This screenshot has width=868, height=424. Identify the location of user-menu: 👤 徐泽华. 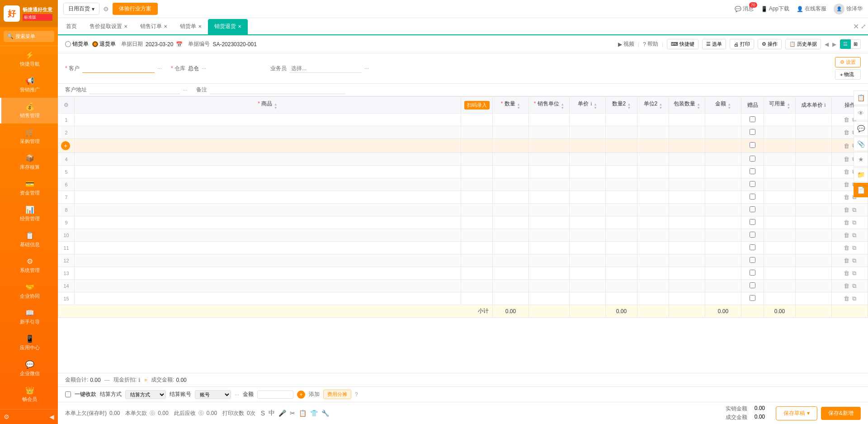
(848, 9).